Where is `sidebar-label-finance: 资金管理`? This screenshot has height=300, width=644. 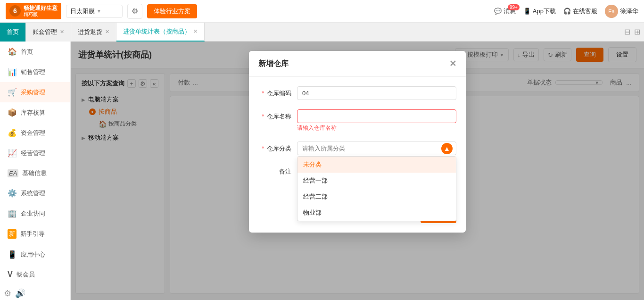
sidebar-label-finance: 资金管理 is located at coordinates (33, 133).